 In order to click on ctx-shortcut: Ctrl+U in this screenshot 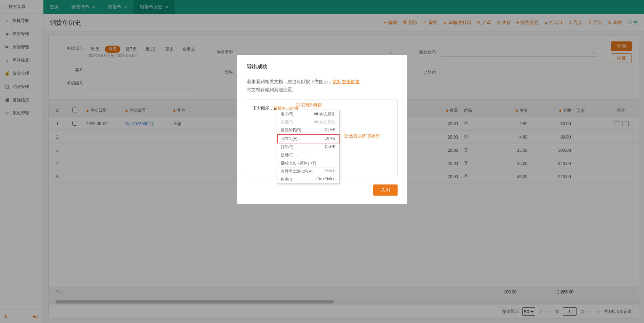, I will do `click(330, 171)`.